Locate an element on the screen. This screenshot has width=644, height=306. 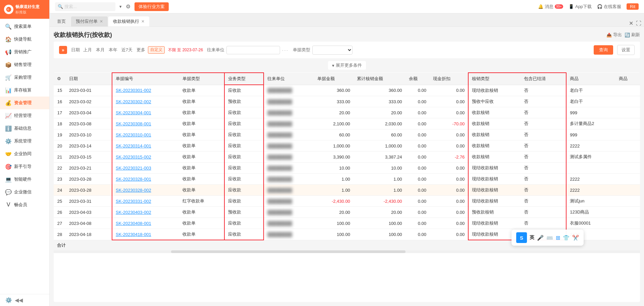
doc-no-link: SK-20230304-001 is located at coordinates (133, 113).